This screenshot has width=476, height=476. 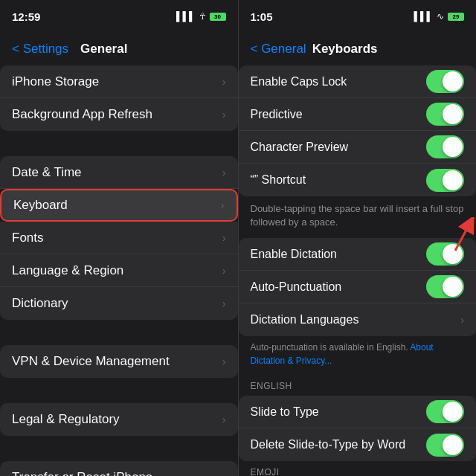 What do you see at coordinates (439, 16) in the screenshot?
I see `right-status-icons: ▌▌▌ ∿ 29` at bounding box center [439, 16].